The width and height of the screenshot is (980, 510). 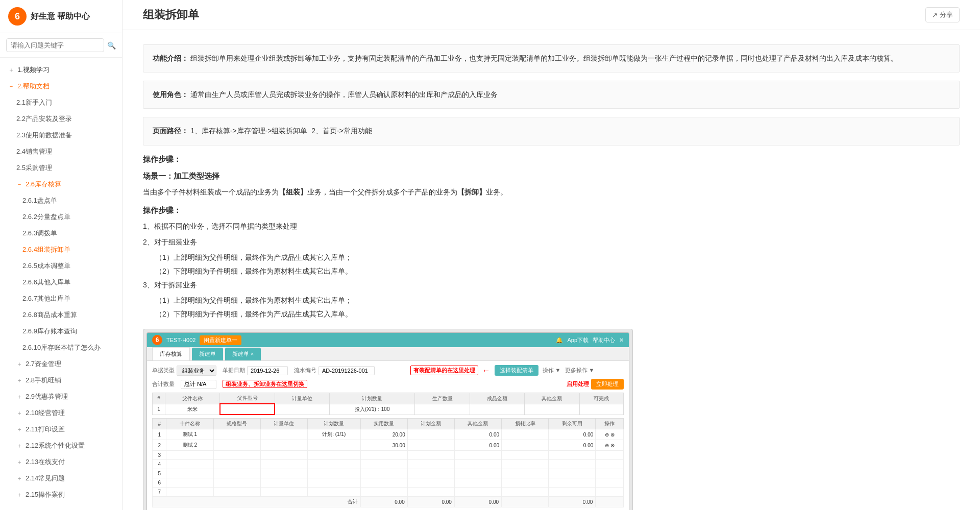 What do you see at coordinates (525, 474) in the screenshot?
I see `c5-lr` at bounding box center [525, 474].